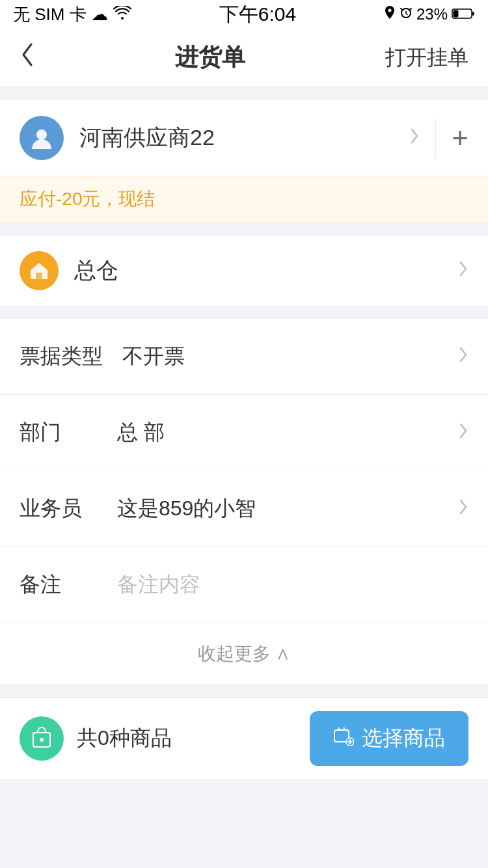 The width and height of the screenshot is (488, 868). I want to click on notice-bar: 应付-20元，现结, so click(244, 199).